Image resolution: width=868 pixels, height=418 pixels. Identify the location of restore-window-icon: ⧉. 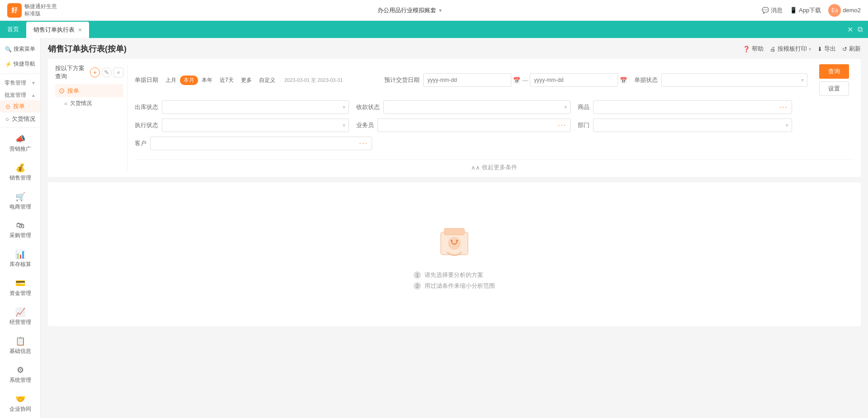
(860, 29).